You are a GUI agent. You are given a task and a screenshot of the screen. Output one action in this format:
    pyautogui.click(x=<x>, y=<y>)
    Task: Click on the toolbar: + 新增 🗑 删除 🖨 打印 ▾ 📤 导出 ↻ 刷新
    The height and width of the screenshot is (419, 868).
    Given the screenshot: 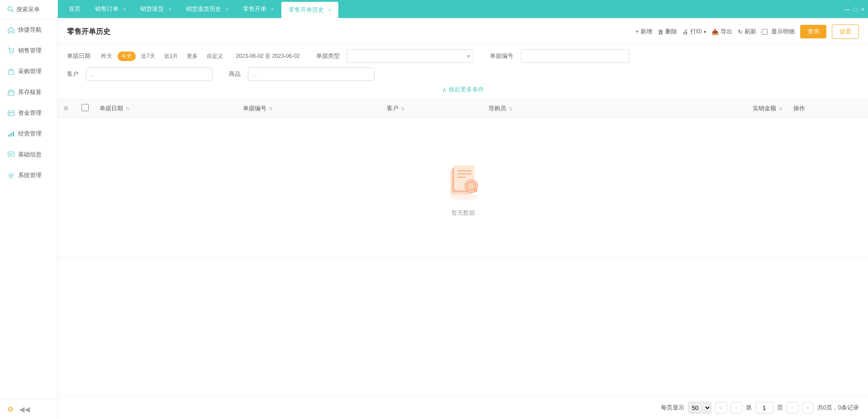 What is the action you would take?
    pyautogui.click(x=747, y=32)
    